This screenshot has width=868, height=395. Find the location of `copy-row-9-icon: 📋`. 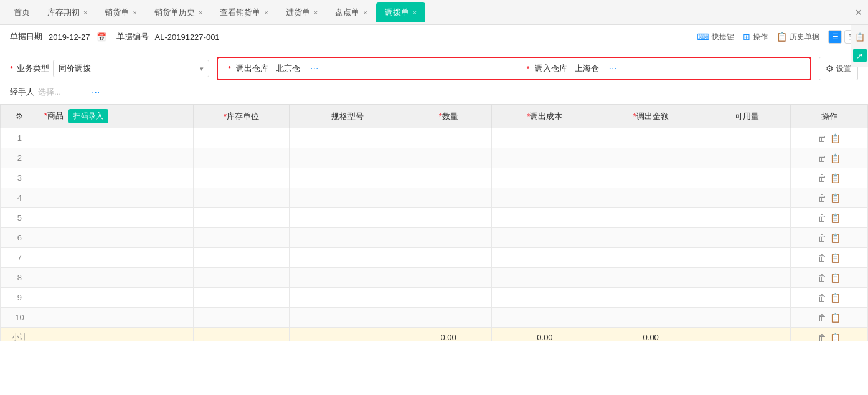

copy-row-9-icon: 📋 is located at coordinates (836, 298).